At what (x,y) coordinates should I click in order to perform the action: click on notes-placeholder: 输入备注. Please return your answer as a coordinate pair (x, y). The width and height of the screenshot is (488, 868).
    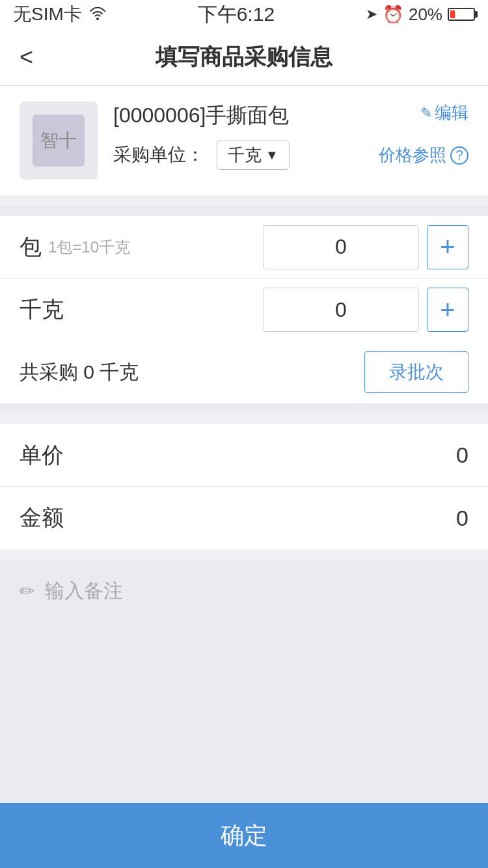
    Looking at the image, I should click on (84, 591).